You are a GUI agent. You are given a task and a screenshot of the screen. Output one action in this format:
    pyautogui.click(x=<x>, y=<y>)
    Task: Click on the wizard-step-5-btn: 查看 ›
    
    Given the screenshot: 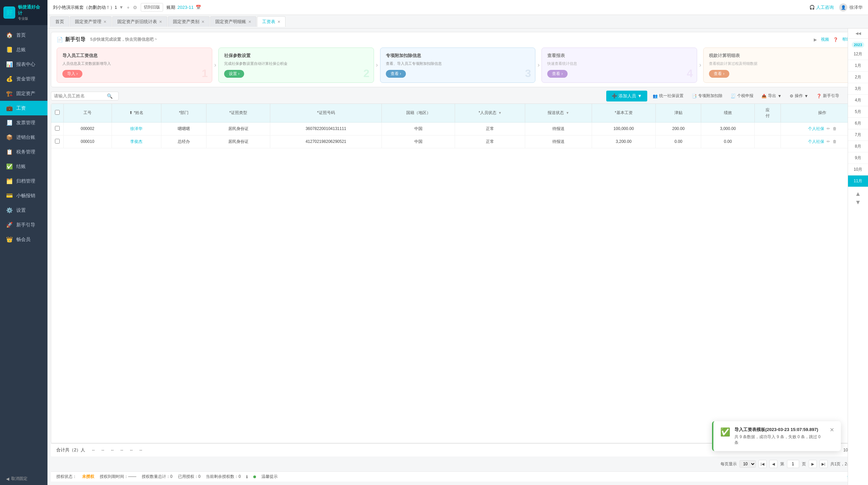 What is the action you would take?
    pyautogui.click(x=719, y=74)
    